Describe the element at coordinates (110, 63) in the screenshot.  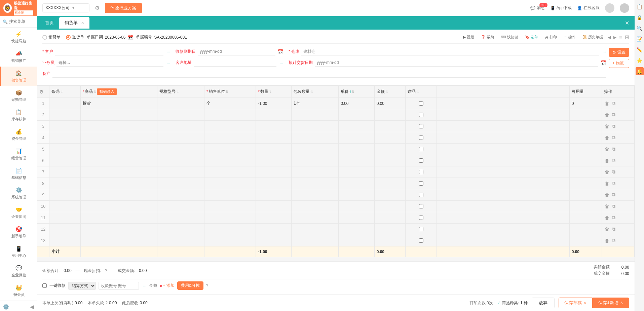
I see `staff-input` at that location.